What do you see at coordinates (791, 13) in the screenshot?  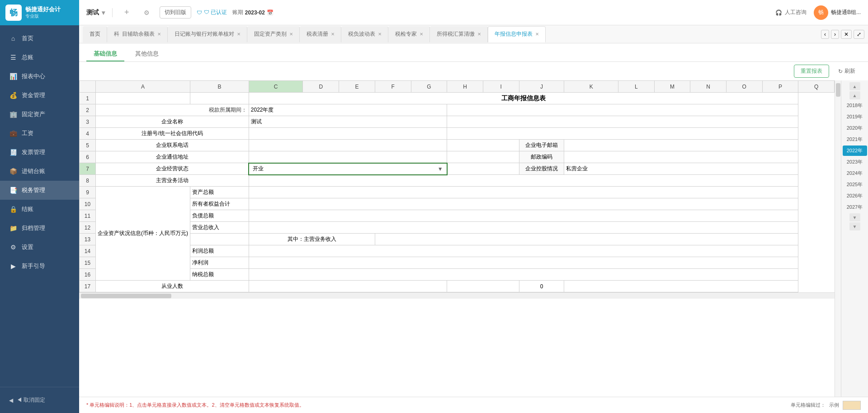 I see `service-button: 🎧 人工咨询` at bounding box center [791, 13].